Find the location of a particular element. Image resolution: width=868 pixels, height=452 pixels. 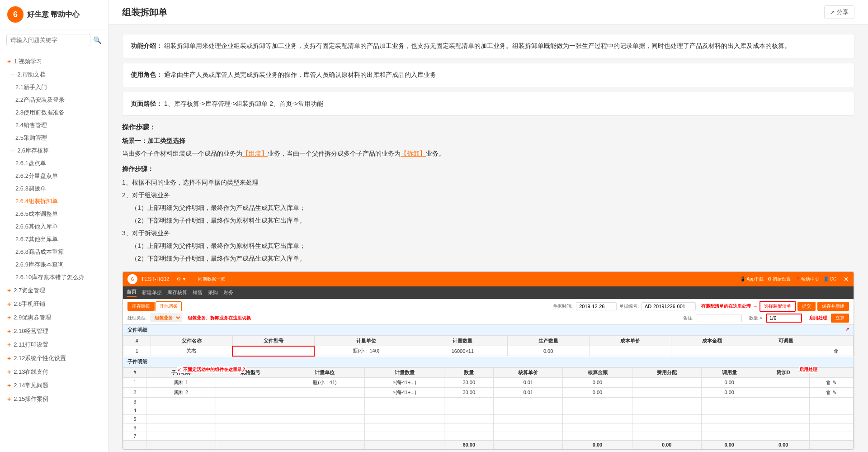

plus-icon-2-11: + is located at coordinates (9, 345).